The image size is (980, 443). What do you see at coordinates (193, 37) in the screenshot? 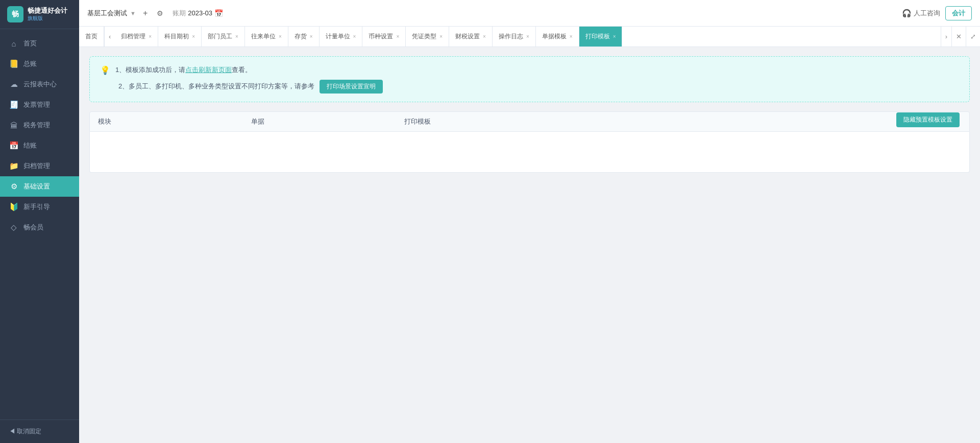
I see `tab-close-subject: ×` at bounding box center [193, 37].